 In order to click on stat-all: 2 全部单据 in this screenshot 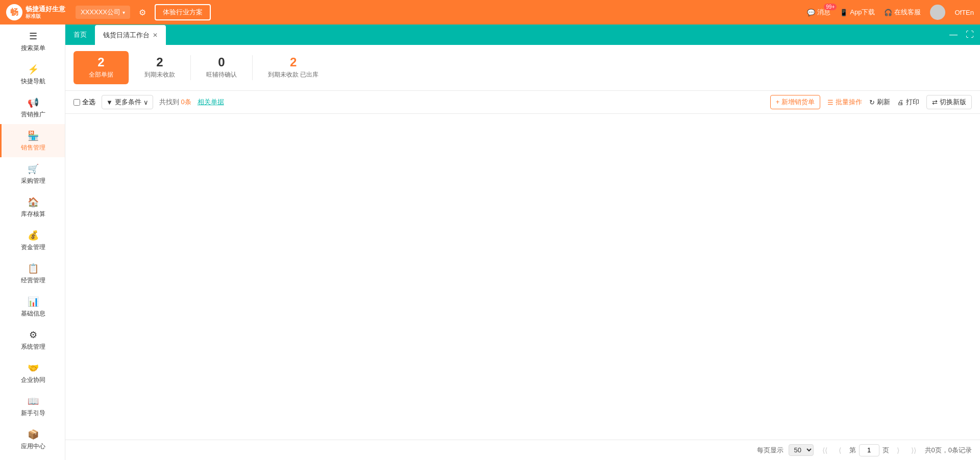, I will do `click(101, 67)`.